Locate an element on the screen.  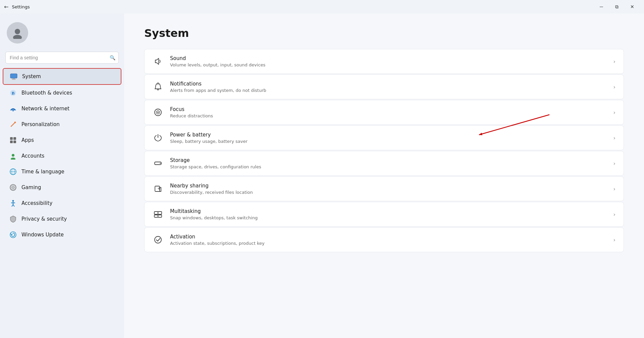
app-title: Settings is located at coordinates (21, 7).